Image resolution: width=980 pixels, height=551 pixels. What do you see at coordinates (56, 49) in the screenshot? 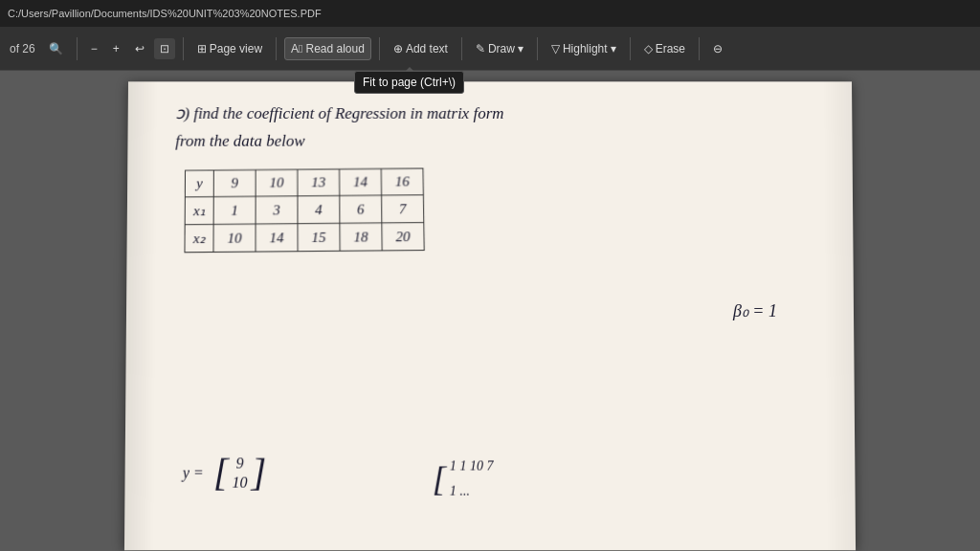
I see `search-button: 🔍` at bounding box center [56, 49].